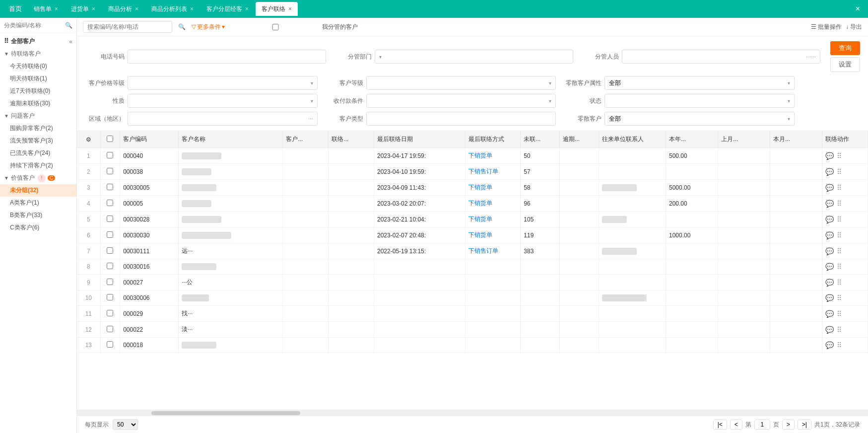 Image resolution: width=868 pixels, height=433 pixels. Describe the element at coordinates (720, 425) in the screenshot. I see `first-page-button: |<` at that location.